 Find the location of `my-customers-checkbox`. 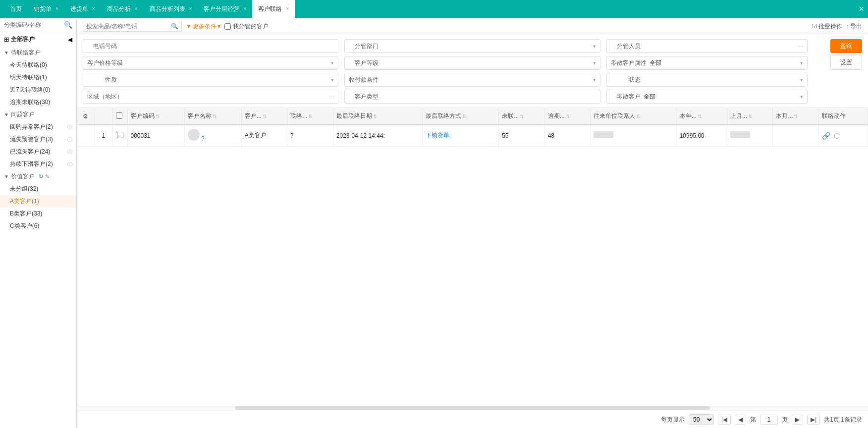

my-customers-checkbox is located at coordinates (228, 27).